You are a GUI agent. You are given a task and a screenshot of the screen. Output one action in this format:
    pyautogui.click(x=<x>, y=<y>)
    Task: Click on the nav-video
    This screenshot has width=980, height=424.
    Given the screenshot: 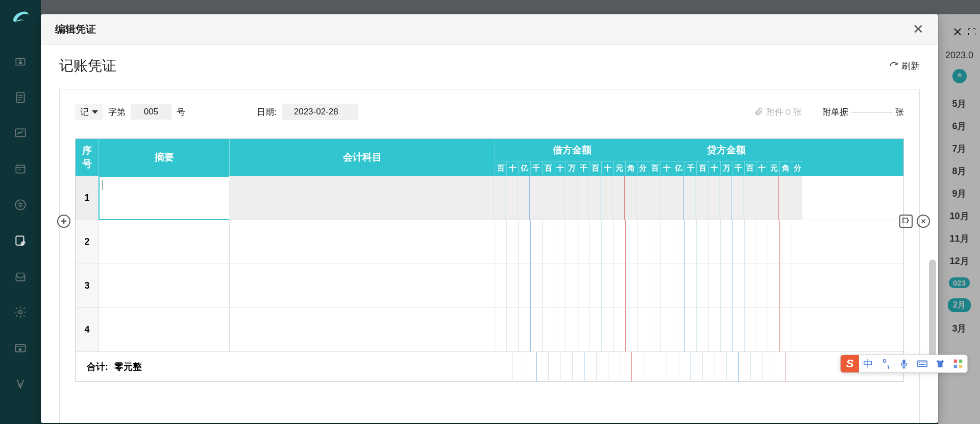 What is the action you would take?
    pyautogui.click(x=20, y=348)
    